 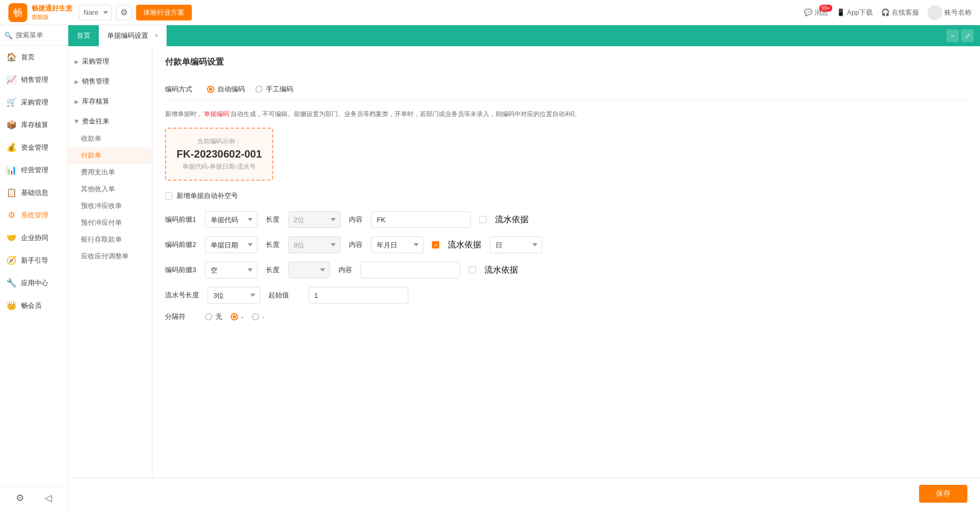 What do you see at coordinates (110, 155) in the screenshot?
I see `menu-sub-payment: 付款单` at bounding box center [110, 155].